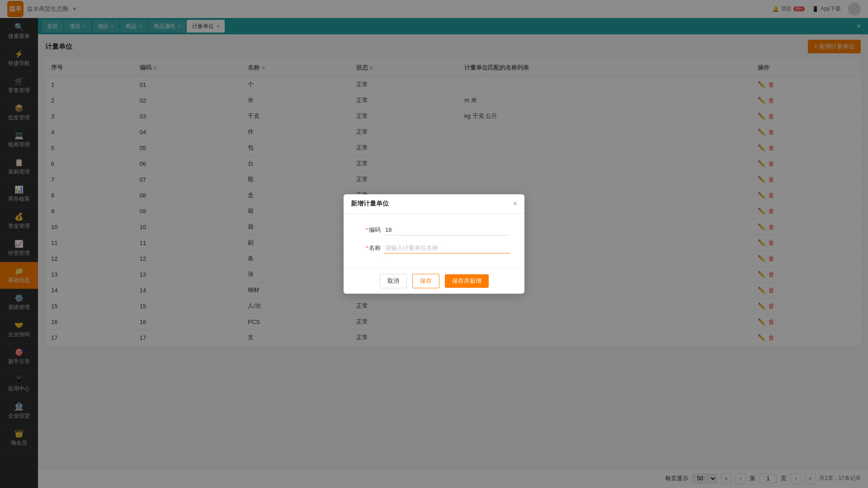  What do you see at coordinates (447, 248) in the screenshot?
I see `name-input` at bounding box center [447, 248].